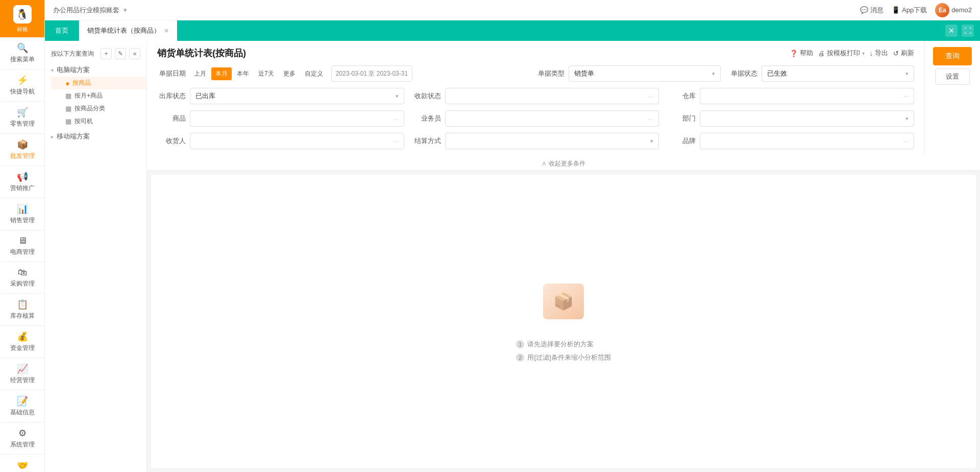  What do you see at coordinates (794, 53) in the screenshot?
I see `help-icon: ❓` at bounding box center [794, 53].